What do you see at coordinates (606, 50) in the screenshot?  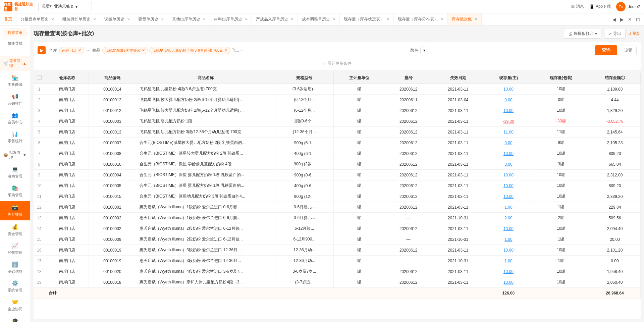 I see `query-button: 查询` at bounding box center [606, 50].